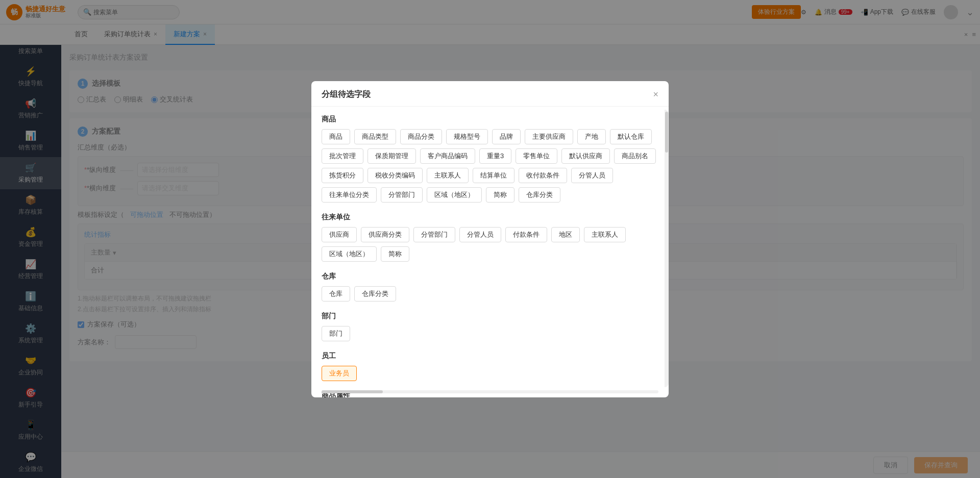 The image size is (980, 478). What do you see at coordinates (336, 294) in the screenshot?
I see `field-tag-2-0: 仓库` at bounding box center [336, 294].